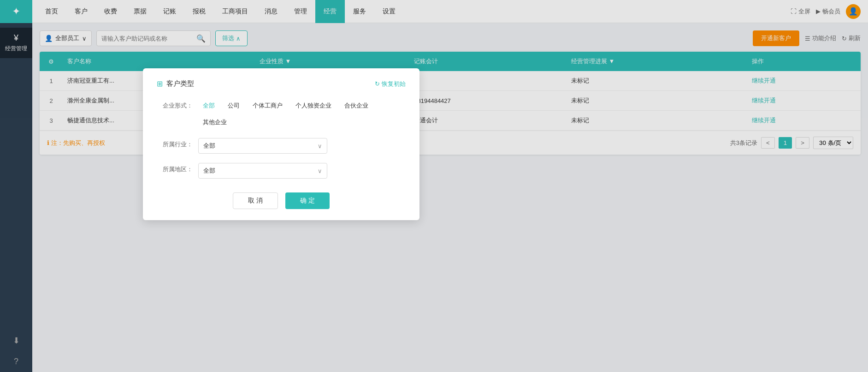  What do you see at coordinates (177, 169) in the screenshot?
I see `region-label: 所属地区：` at bounding box center [177, 169].